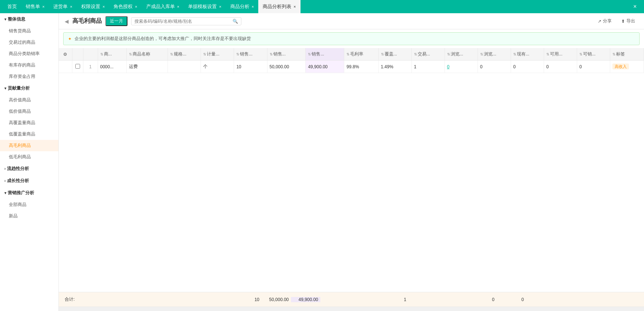 This screenshot has width=644, height=311. What do you see at coordinates (65, 67) in the screenshot?
I see `cell-settings` at bounding box center [65, 67].